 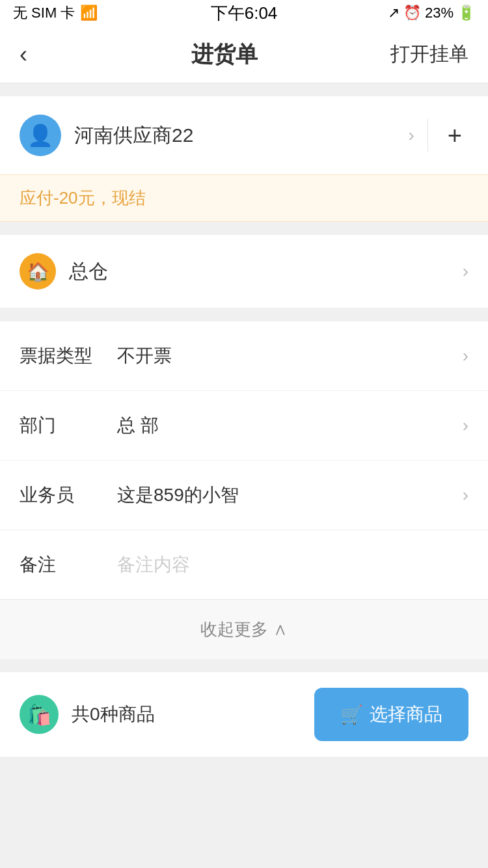 I want to click on department-label: 部门, so click(x=62, y=426).